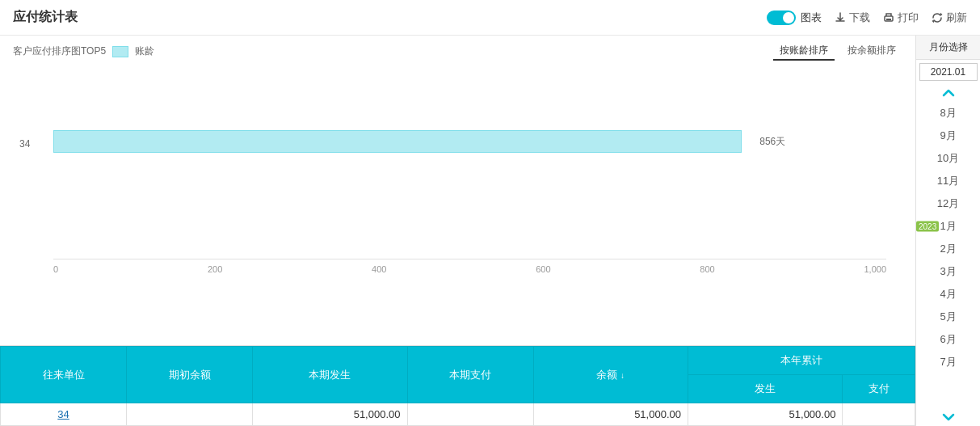 The height and width of the screenshot is (426, 980). What do you see at coordinates (470, 375) in the screenshot?
I see `th-current-pay: 本期支付` at bounding box center [470, 375].